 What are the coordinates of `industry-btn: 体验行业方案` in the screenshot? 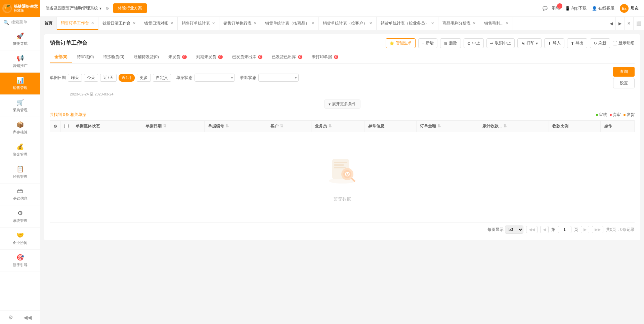 It's located at (130, 8).